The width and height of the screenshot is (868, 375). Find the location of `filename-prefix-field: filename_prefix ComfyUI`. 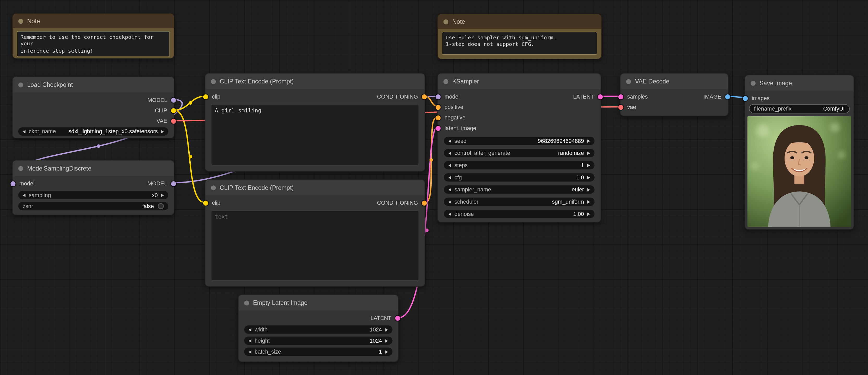

filename-prefix-field: filename_prefix ComfyUI is located at coordinates (799, 108).